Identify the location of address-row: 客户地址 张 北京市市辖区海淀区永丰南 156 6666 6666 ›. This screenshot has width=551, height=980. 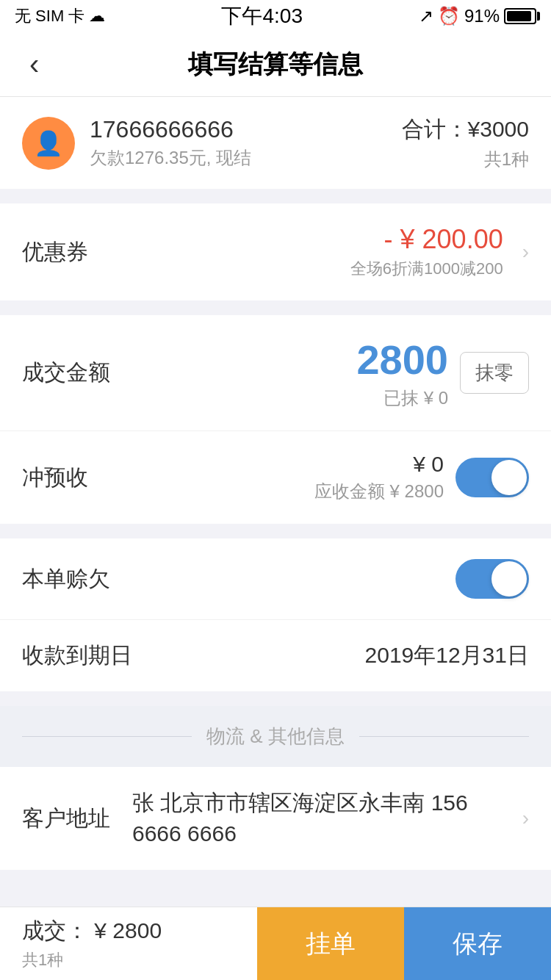
(276, 818).